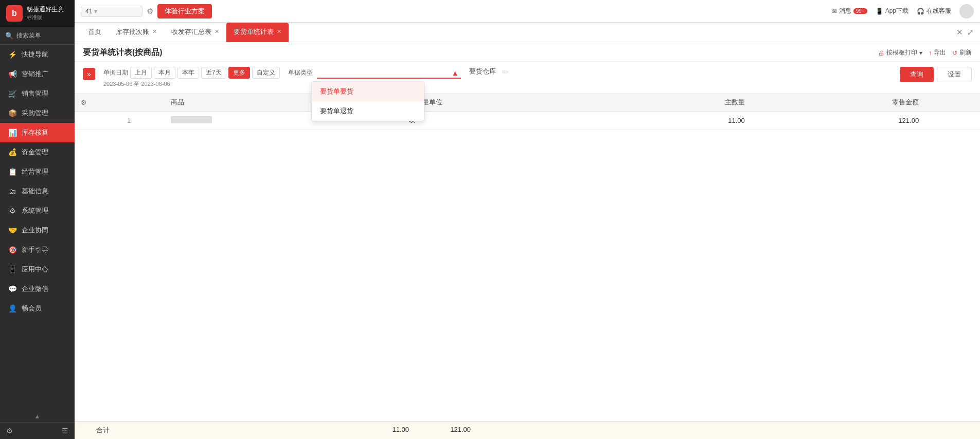 Image resolution: width=980 pixels, height=439 pixels. What do you see at coordinates (37, 54) in the screenshot?
I see `sidebar-item-shortcut: ⚡ 快捷导航` at bounding box center [37, 54].